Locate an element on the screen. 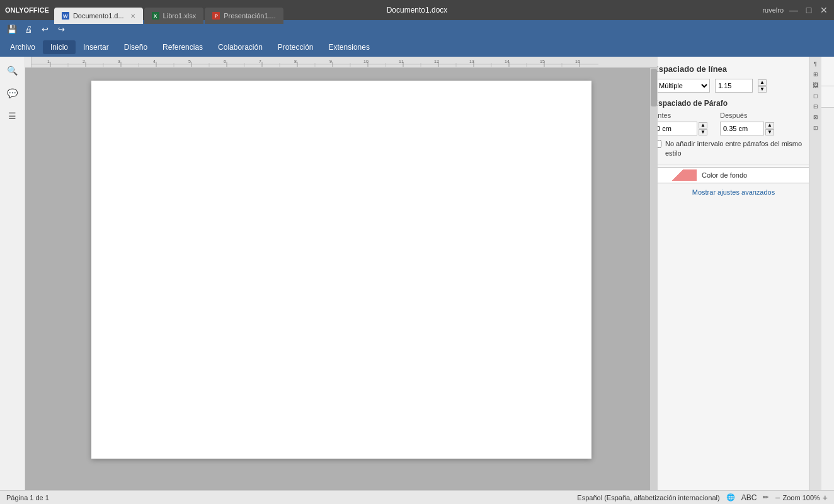  menu-proteccion: Protección is located at coordinates (296, 47).